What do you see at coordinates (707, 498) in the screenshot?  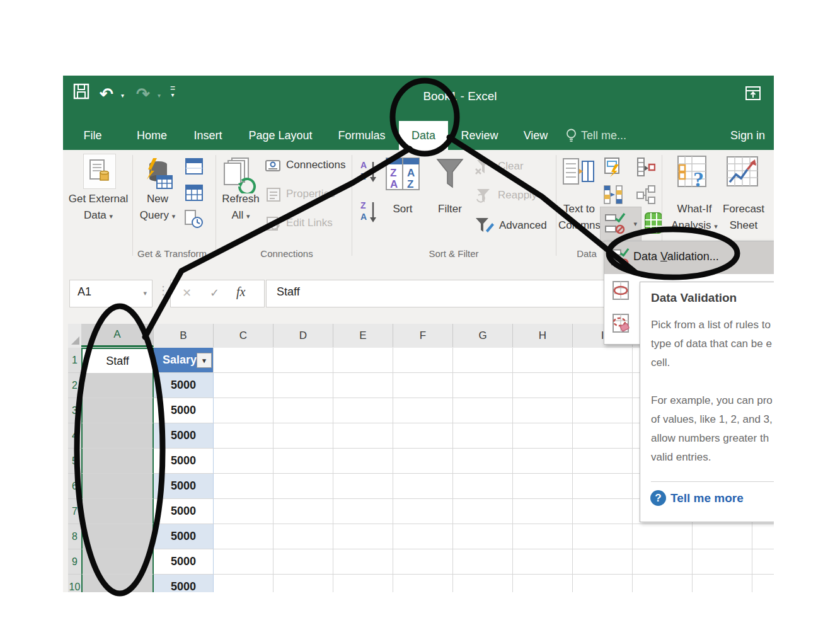 I see `tell-me-more-link: Tell me more` at bounding box center [707, 498].